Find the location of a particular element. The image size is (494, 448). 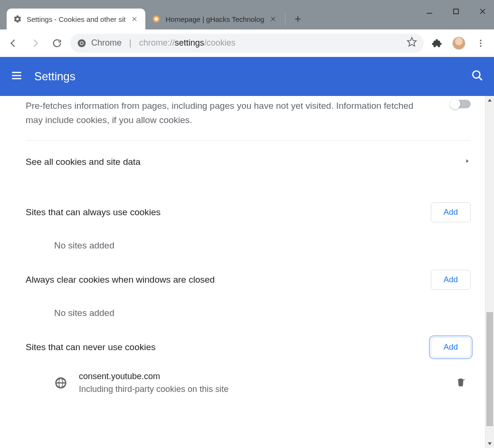

section-title: Sites that can always use cookies is located at coordinates (228, 212).